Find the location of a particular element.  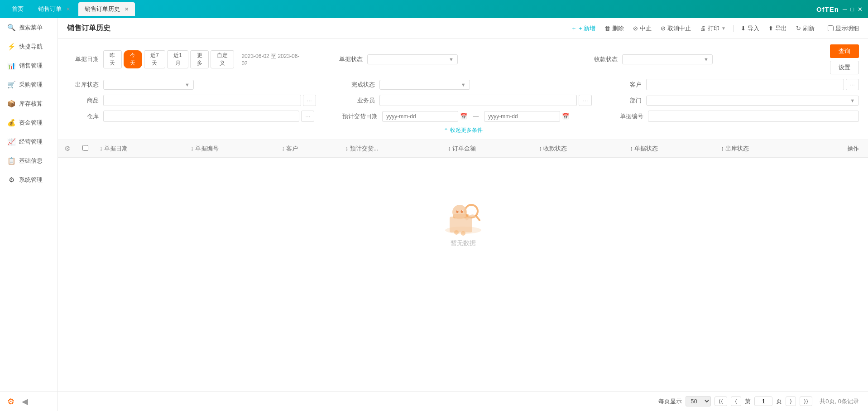

import-button: ⬇ 导入 is located at coordinates (750, 29).